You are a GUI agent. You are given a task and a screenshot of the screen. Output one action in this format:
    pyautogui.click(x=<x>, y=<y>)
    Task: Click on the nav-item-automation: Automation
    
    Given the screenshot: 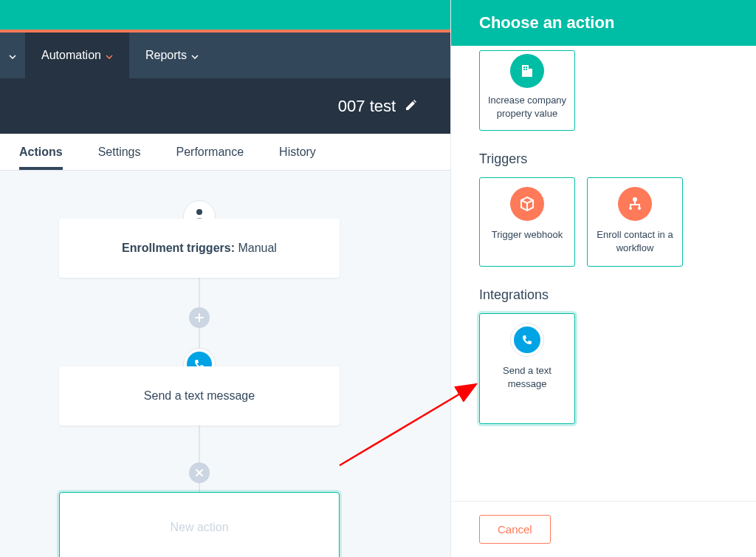 What is the action you would take?
    pyautogui.click(x=77, y=55)
    